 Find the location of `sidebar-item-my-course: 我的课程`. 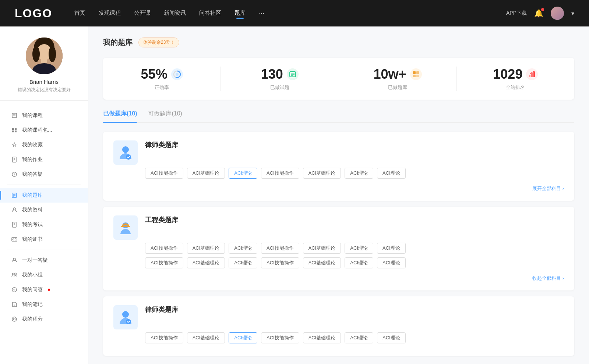

sidebar-item-my-course: 我的课程 is located at coordinates (44, 115).